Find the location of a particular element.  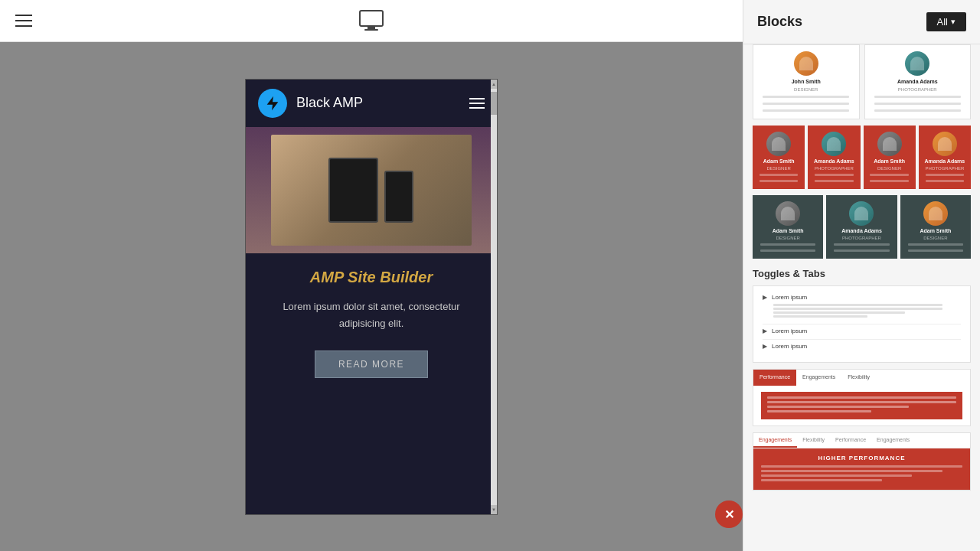

tabs-header-2: Engagements Flexibility Performance Enga… is located at coordinates (862, 441).